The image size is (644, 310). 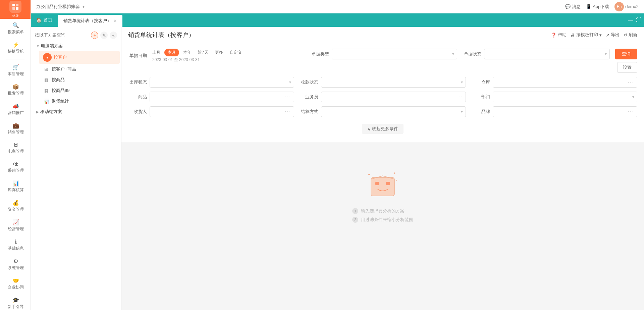 I want to click on collapse-panel-btn: «, so click(x=113, y=35).